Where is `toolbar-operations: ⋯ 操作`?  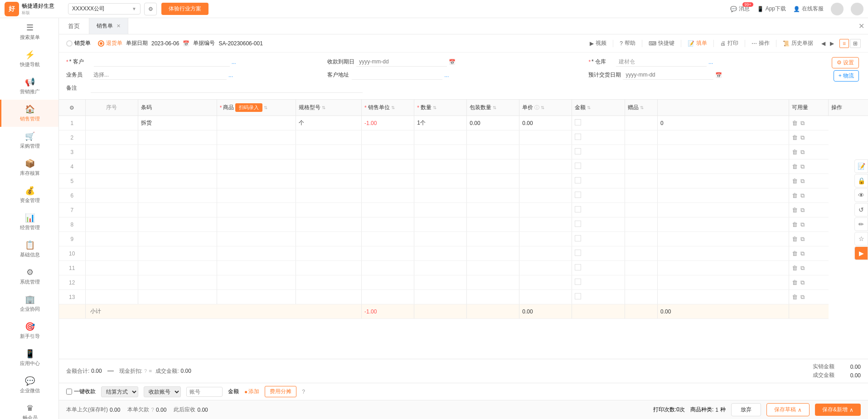 toolbar-operations: ⋯ 操作 is located at coordinates (761, 43).